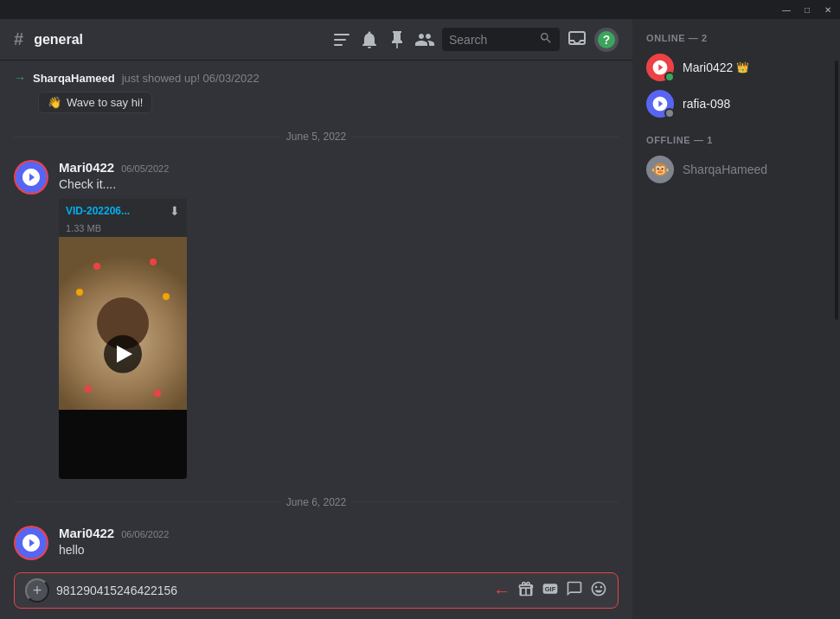  What do you see at coordinates (59, 40) in the screenshot?
I see `channel-name: general` at bounding box center [59, 40].